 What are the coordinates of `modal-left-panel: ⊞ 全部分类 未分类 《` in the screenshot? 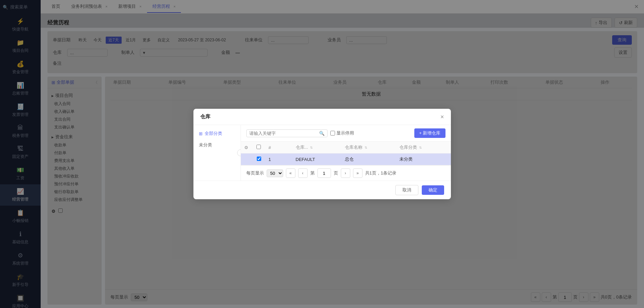 It's located at (217, 153).